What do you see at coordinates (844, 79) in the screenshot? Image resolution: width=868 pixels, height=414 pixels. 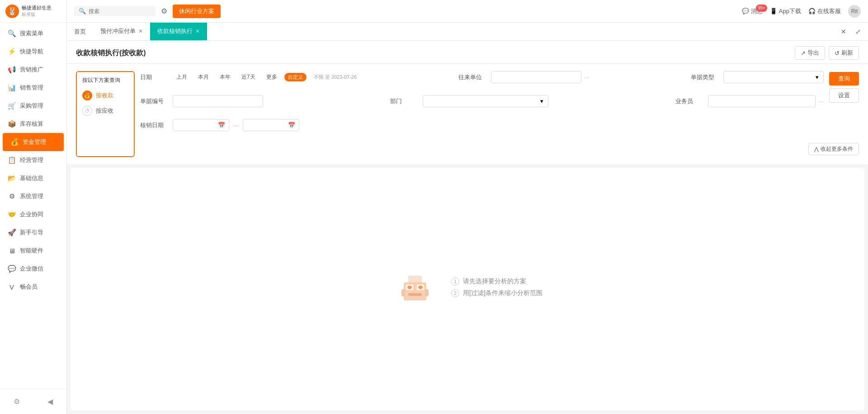 I see `query-button: 查询` at bounding box center [844, 79].